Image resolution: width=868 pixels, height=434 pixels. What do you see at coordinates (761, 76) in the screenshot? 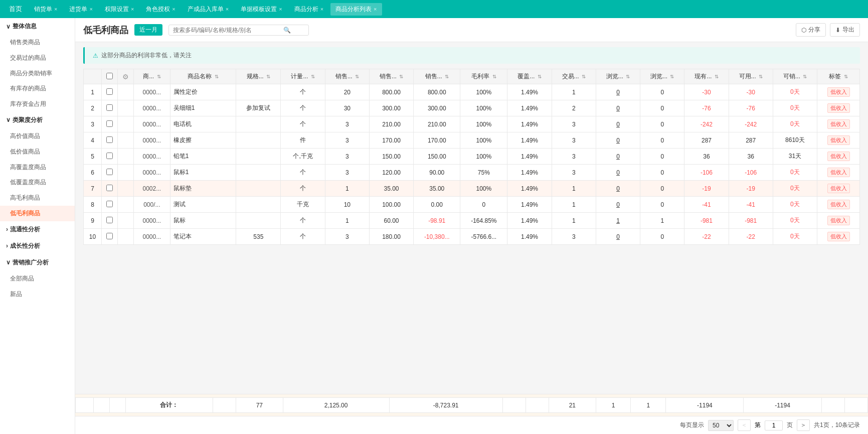
I see `sort-icon-available: ⇅` at bounding box center [761, 76].